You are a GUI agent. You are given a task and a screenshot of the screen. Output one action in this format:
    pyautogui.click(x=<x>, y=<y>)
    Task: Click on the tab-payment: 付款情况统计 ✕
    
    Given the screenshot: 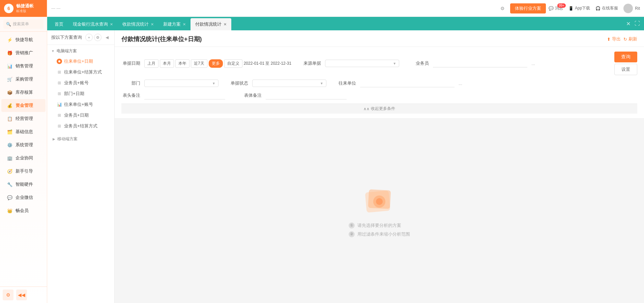 What is the action you would take?
    pyautogui.click(x=211, y=24)
    